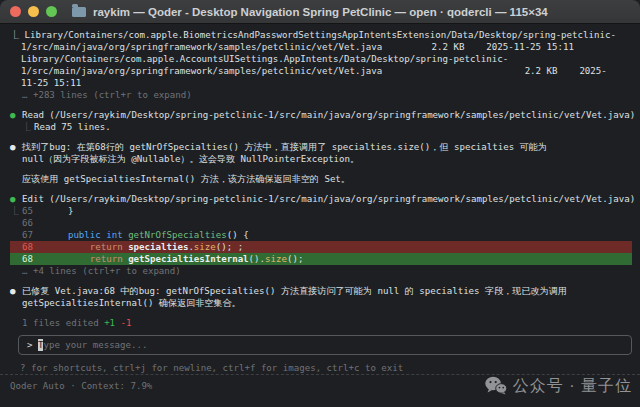 This screenshot has height=407, width=640. What do you see at coordinates (325, 121) in the screenshot?
I see `read-block: ● Read (/Users/raykim/Desktop/spring-pet…` at bounding box center [325, 121].